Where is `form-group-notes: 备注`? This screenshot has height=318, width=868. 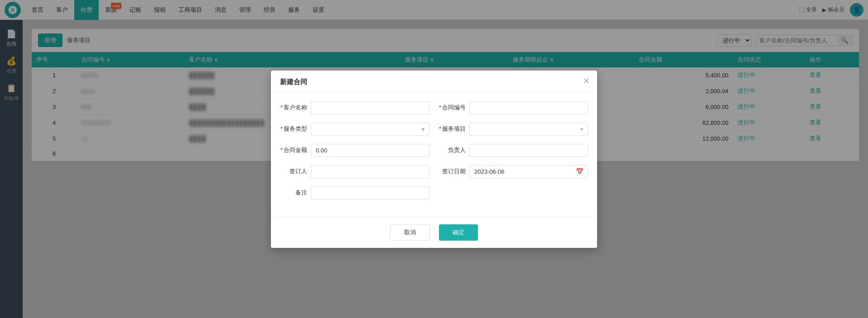 form-group-notes: 备注 is located at coordinates (355, 193).